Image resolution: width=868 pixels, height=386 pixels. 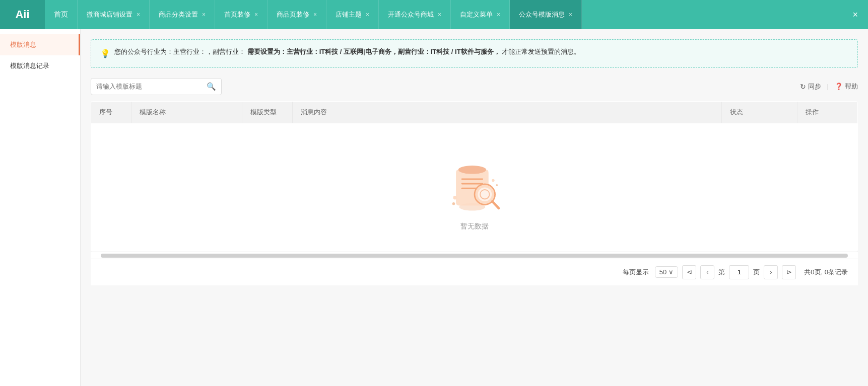 I want to click on col-header-name: 模版名称, so click(x=187, y=112).